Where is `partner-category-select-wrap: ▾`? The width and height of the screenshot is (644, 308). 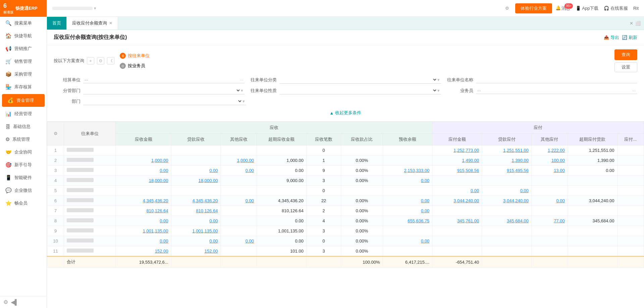
partner-category-select-wrap: ▾ is located at coordinates (360, 80).